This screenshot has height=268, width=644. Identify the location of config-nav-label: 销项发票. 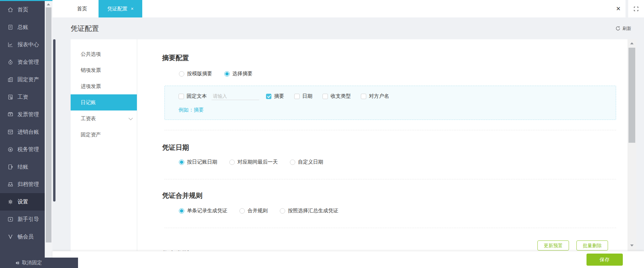
(91, 71).